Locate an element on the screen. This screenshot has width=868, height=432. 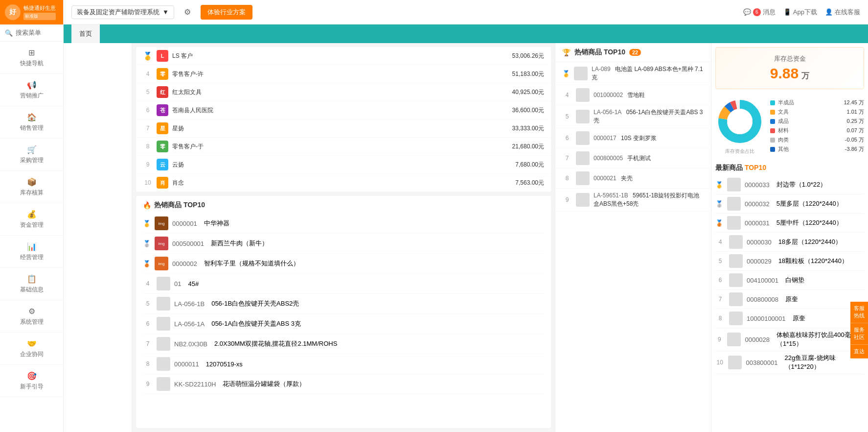
logo-icon: 好 is located at coordinates (13, 12).